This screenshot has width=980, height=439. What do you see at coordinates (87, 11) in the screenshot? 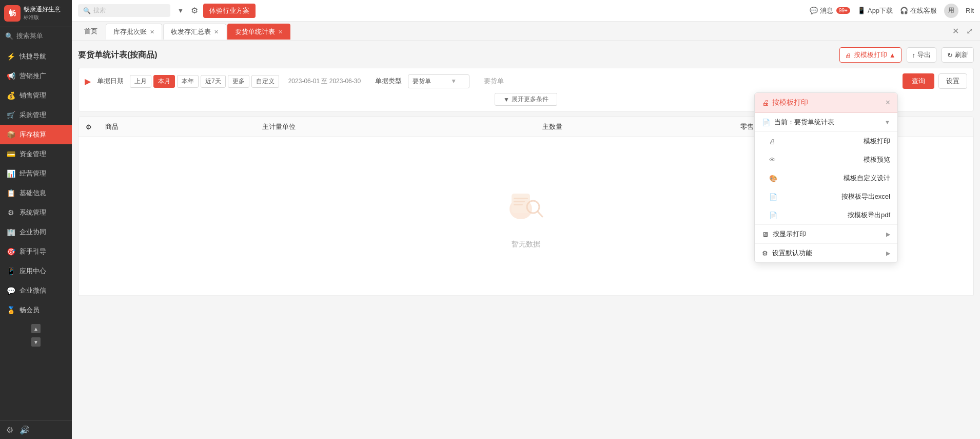
I see `search-bar-icon: 🔍` at bounding box center [87, 11].